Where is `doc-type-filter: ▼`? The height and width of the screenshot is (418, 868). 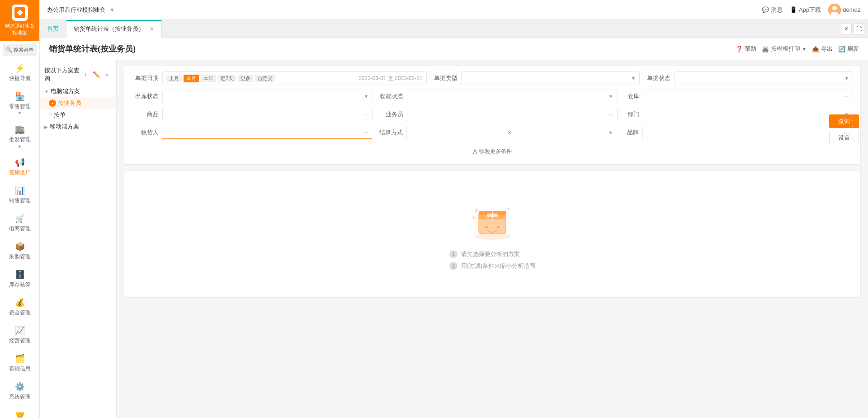 doc-type-filter: ▼ is located at coordinates (551, 78).